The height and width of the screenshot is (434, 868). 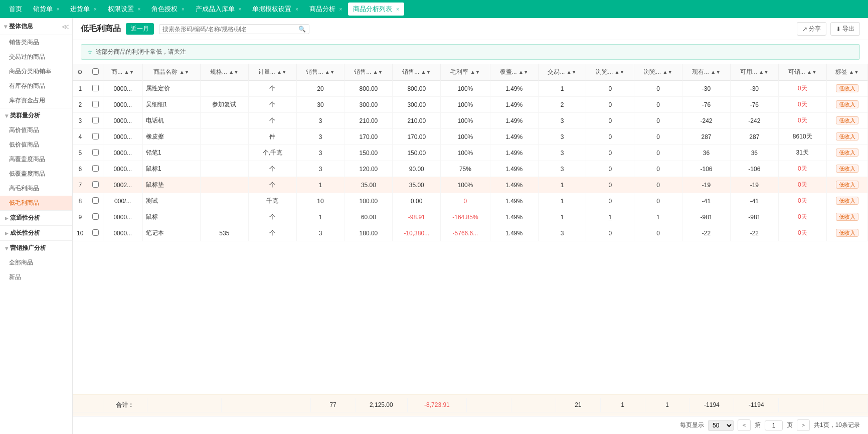 I want to click on next-page-button: ＞, so click(x=803, y=425).